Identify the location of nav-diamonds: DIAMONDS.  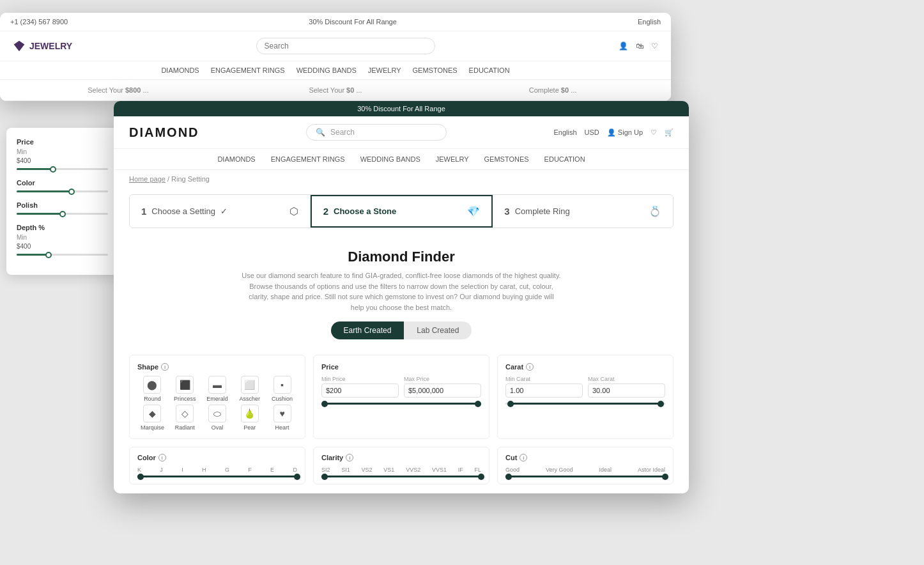
(236, 159).